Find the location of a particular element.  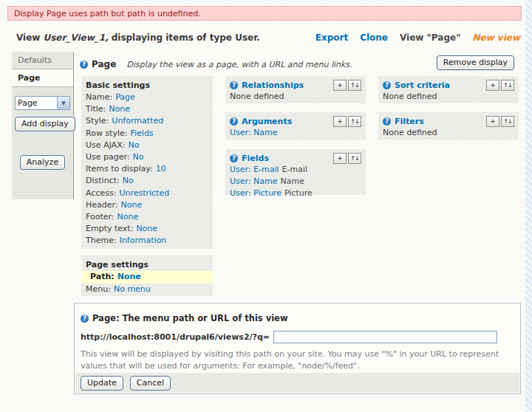

filters-title-link: Filters is located at coordinates (409, 121).